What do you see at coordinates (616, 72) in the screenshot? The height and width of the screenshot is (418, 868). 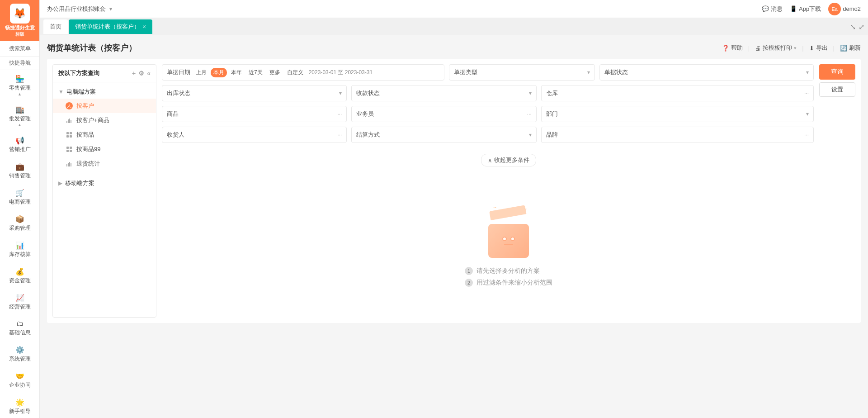 I see `status-label: 单据状态` at bounding box center [616, 72].